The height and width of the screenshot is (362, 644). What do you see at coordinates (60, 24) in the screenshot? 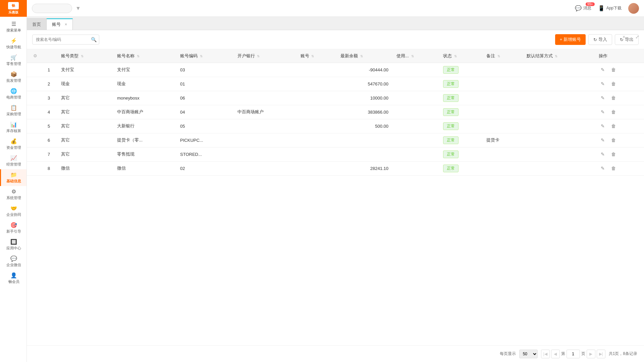
I see `tab-accounts: 账号×` at bounding box center [60, 24].